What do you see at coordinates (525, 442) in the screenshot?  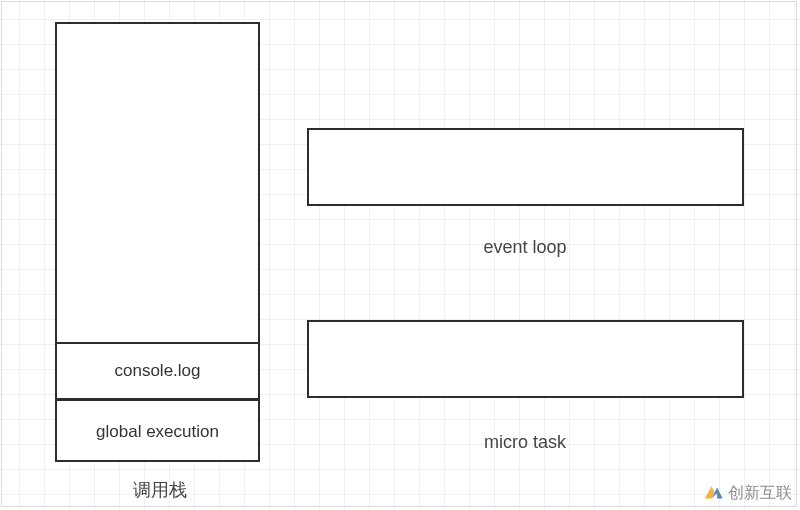 I see `micro-task-label: micro task` at bounding box center [525, 442].